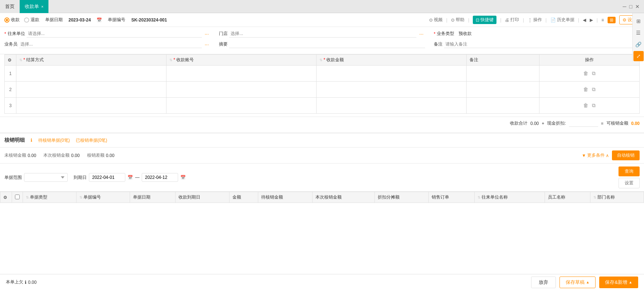 This screenshot has height=290, width=644. Describe the element at coordinates (586, 105) in the screenshot. I see `delete-icon-3: 🗑` at that location.